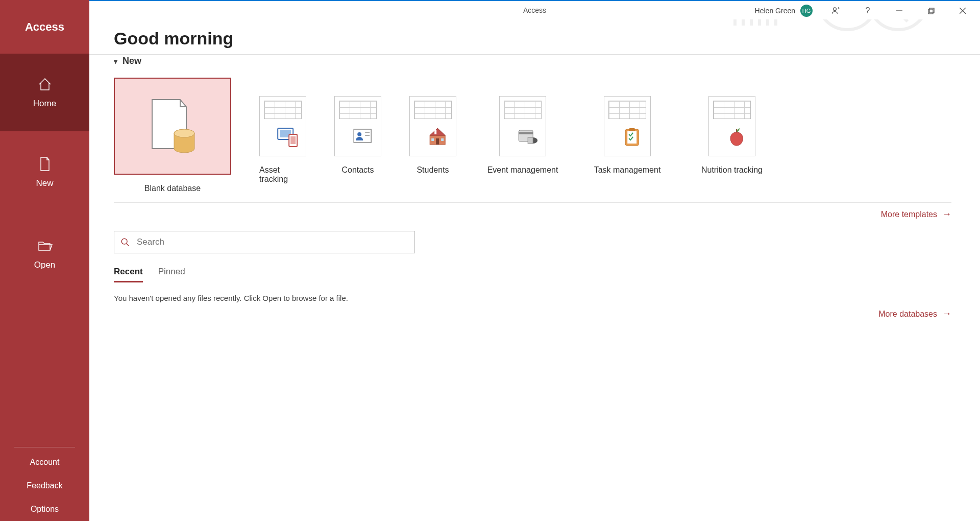 This screenshot has height=521, width=980. I want to click on search-input, so click(273, 242).